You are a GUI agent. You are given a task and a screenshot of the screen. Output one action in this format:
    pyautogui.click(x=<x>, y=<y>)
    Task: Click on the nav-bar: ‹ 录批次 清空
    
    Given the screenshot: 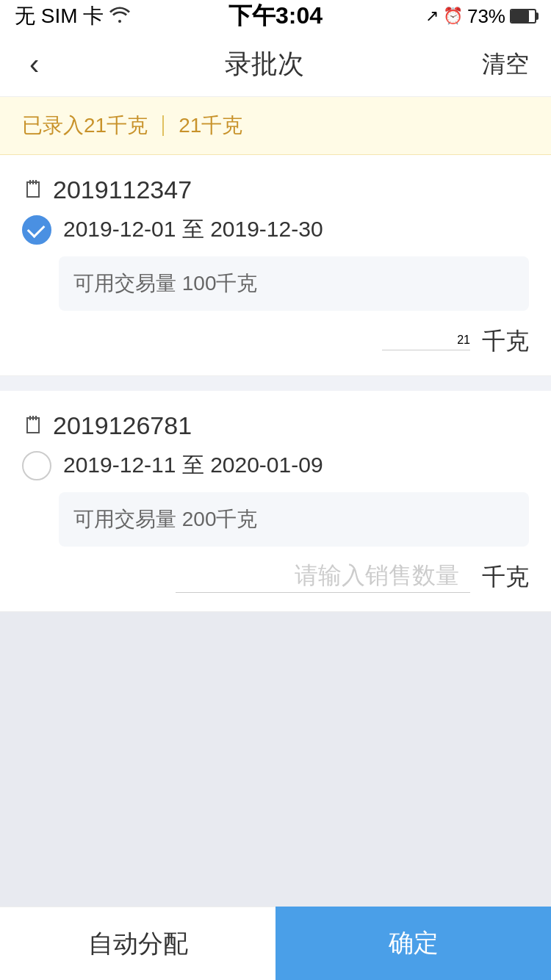 What is the action you would take?
    pyautogui.click(x=276, y=65)
    